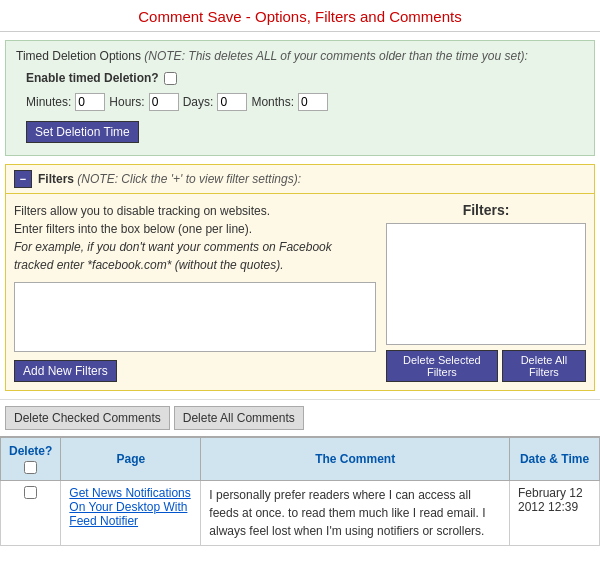 The height and width of the screenshot is (569, 600). I want to click on table-header-row: Delete? Page The Comment Date & Time, so click(300, 459).